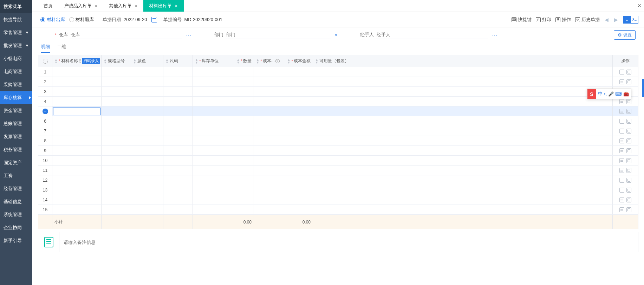  Describe the element at coordinates (338, 72) in the screenshot. I see `table-row: 1` at that location.